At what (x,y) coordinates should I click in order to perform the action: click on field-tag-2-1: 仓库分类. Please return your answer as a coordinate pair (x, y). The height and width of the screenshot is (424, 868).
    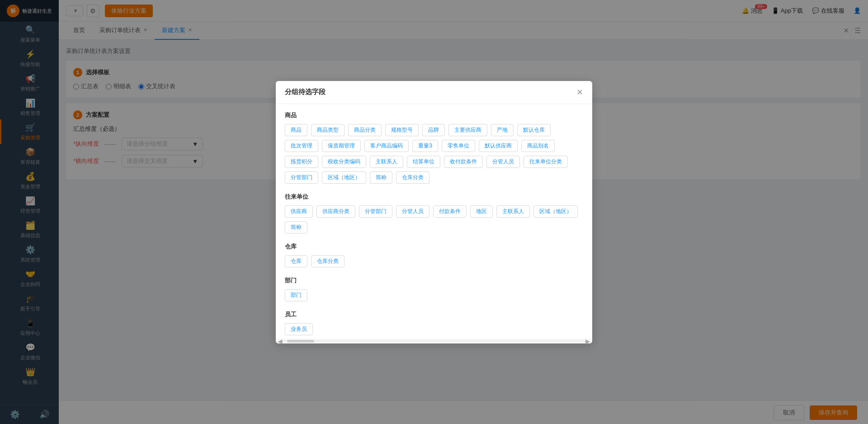
    Looking at the image, I should click on (328, 262).